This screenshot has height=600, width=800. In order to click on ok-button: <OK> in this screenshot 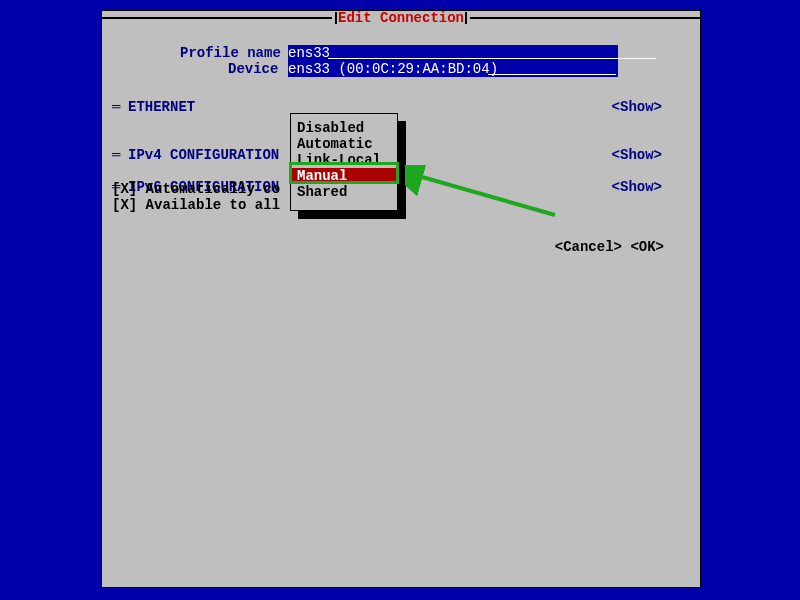, I will do `click(647, 247)`.